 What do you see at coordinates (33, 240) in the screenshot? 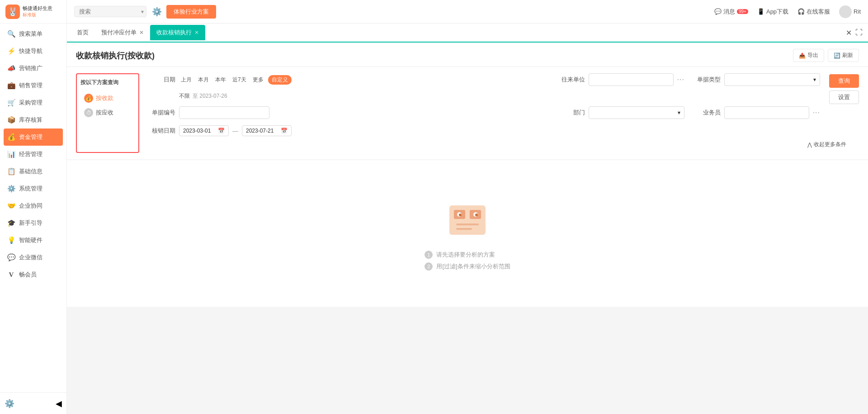
I see `sidebar-item-hardware: 💡 智能硬件` at bounding box center [33, 240].